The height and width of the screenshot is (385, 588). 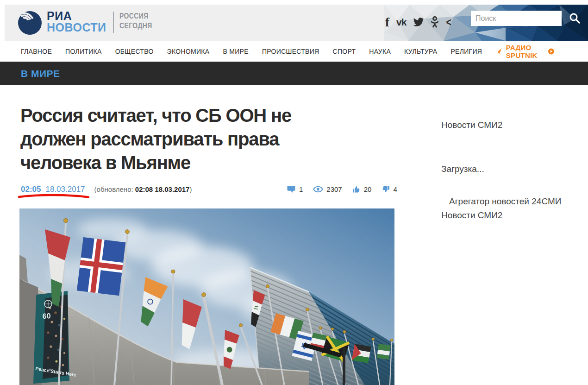 What do you see at coordinates (77, 22) in the screenshot?
I see `ria-logo-text: РИА НОВОСТИ` at bounding box center [77, 22].